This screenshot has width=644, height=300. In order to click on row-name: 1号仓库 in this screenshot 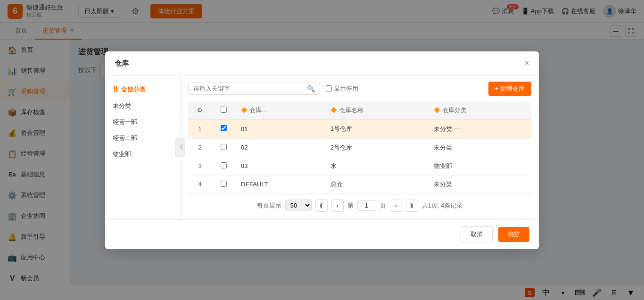, I will do `click(376, 129)`.